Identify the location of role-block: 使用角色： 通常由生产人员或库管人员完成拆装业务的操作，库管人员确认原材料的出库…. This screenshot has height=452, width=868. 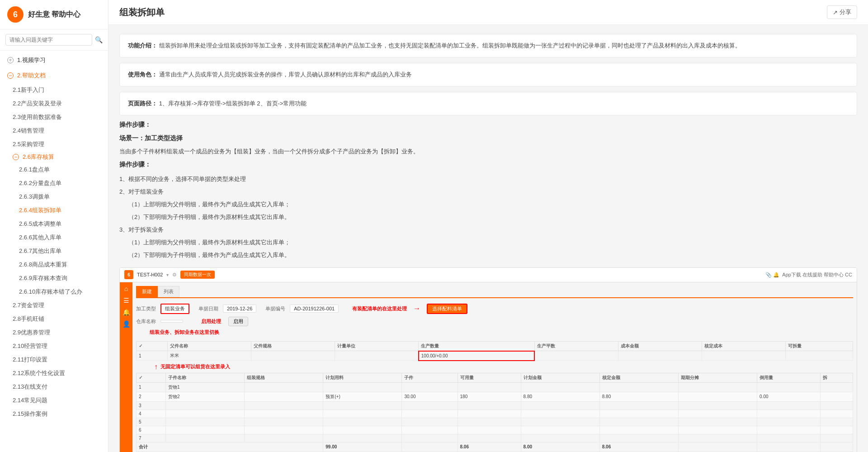
(488, 75).